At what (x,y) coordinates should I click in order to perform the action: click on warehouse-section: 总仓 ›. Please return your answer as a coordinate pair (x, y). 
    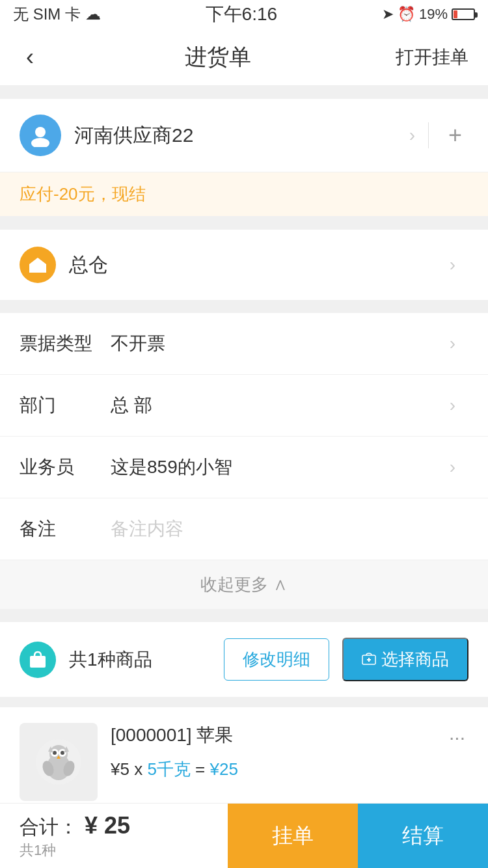
    Looking at the image, I should click on (244, 264).